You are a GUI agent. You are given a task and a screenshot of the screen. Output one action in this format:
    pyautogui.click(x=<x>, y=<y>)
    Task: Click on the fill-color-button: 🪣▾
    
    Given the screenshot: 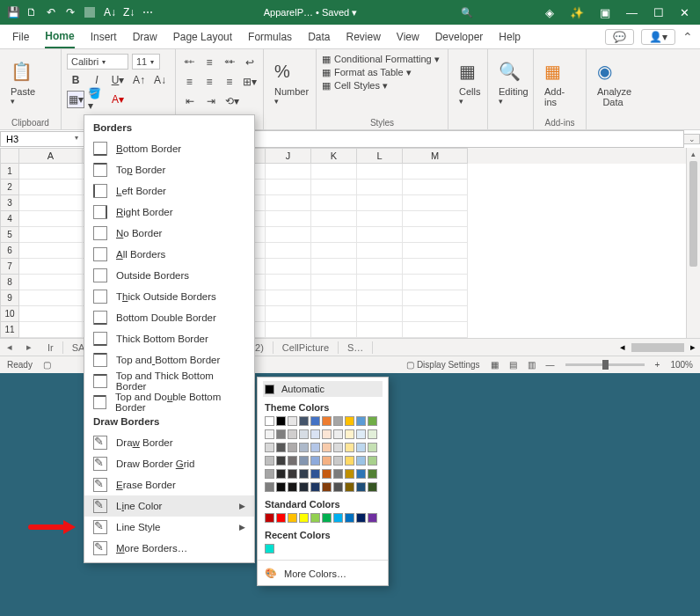 What is the action you would take?
    pyautogui.click(x=97, y=99)
    